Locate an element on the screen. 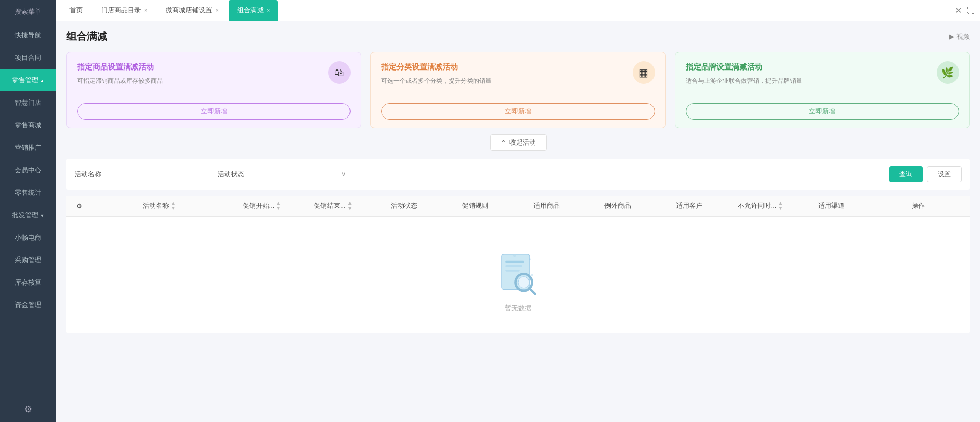 The image size is (980, 422). tab-wechat-store: 微商城店铺设置× is located at coordinates (192, 11).